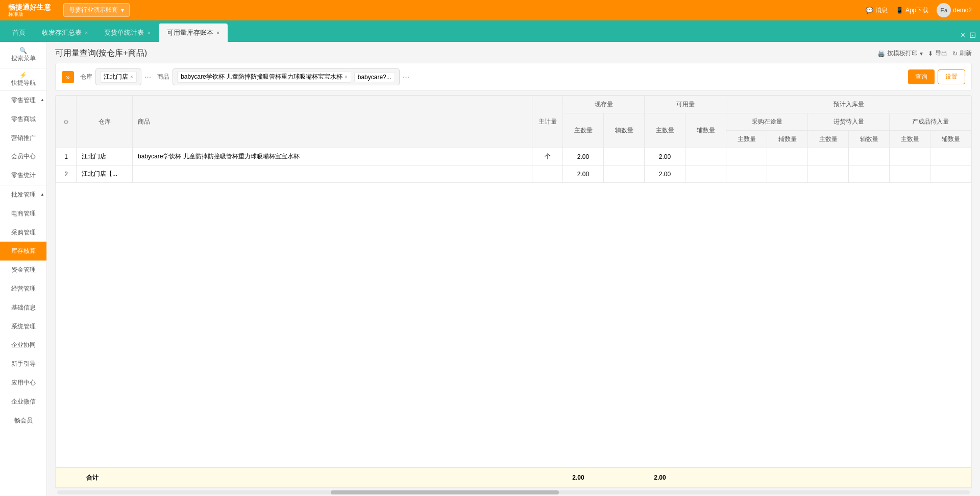 This screenshot has height=496, width=980. I want to click on table-row: 2 江北门店【... 2.00 2.00, so click(513, 174).